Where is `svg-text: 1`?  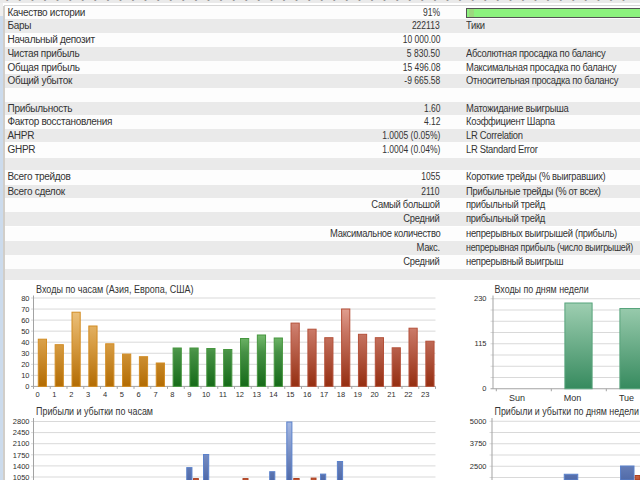
svg-text: 1 is located at coordinates (54, 394).